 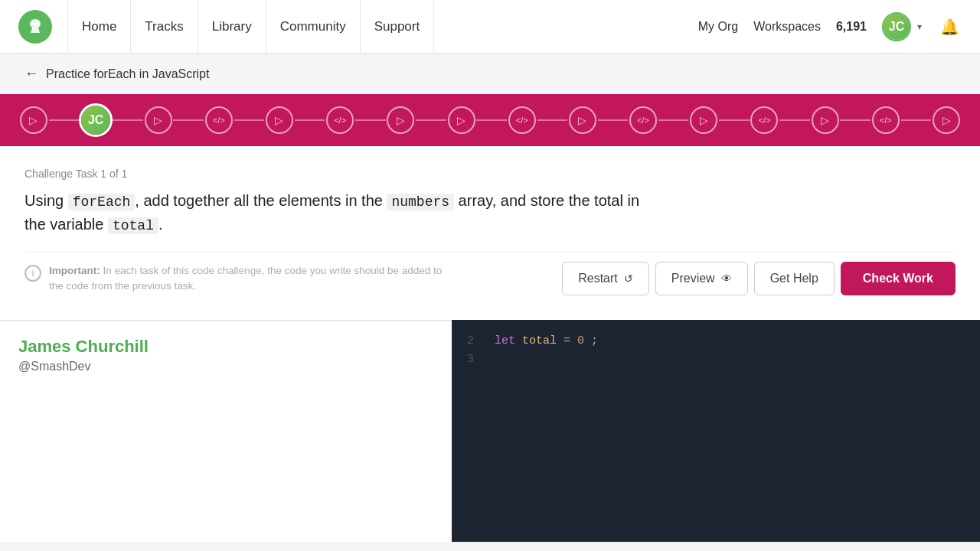 What do you see at coordinates (946, 120) in the screenshot?
I see `track-icon-16: ▷` at bounding box center [946, 120].